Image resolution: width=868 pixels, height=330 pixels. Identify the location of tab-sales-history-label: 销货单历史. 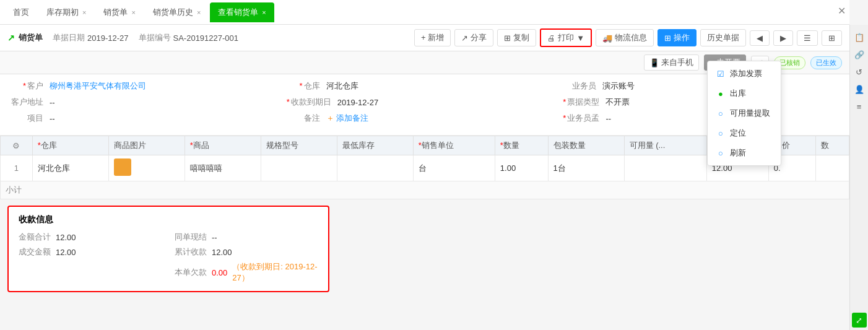
(173, 12).